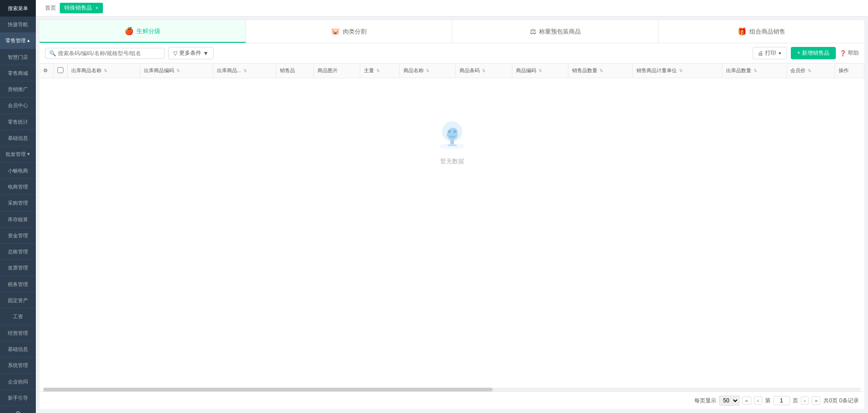  What do you see at coordinates (452, 133) in the screenshot?
I see `empty-illustration` at bounding box center [452, 133].